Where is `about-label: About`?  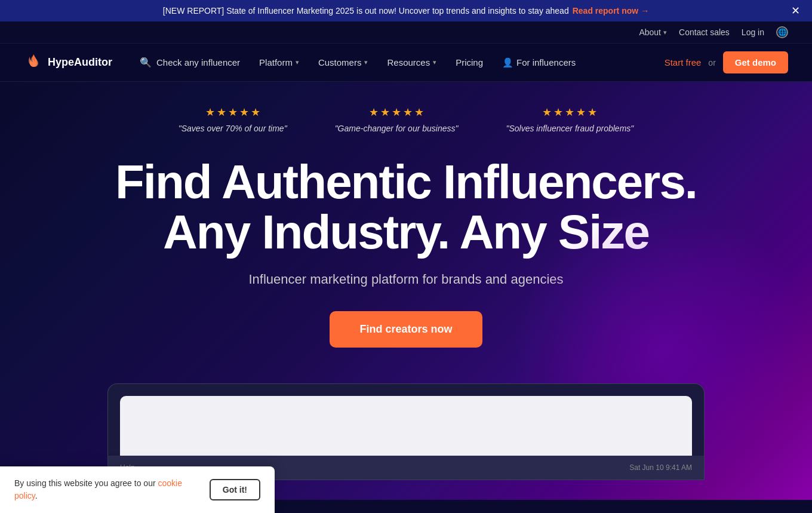 about-label: About is located at coordinates (650, 32).